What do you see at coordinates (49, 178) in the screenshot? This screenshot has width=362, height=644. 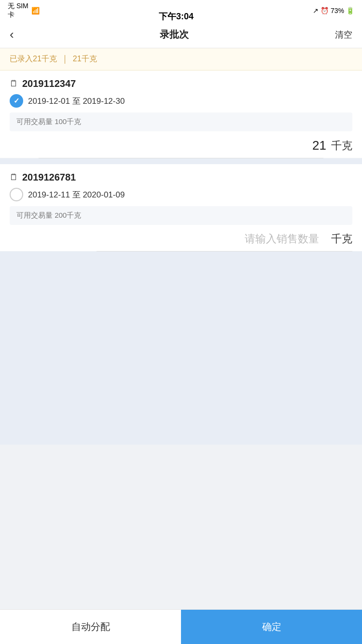 I see `batch-2-id: 2019126781` at bounding box center [49, 178].